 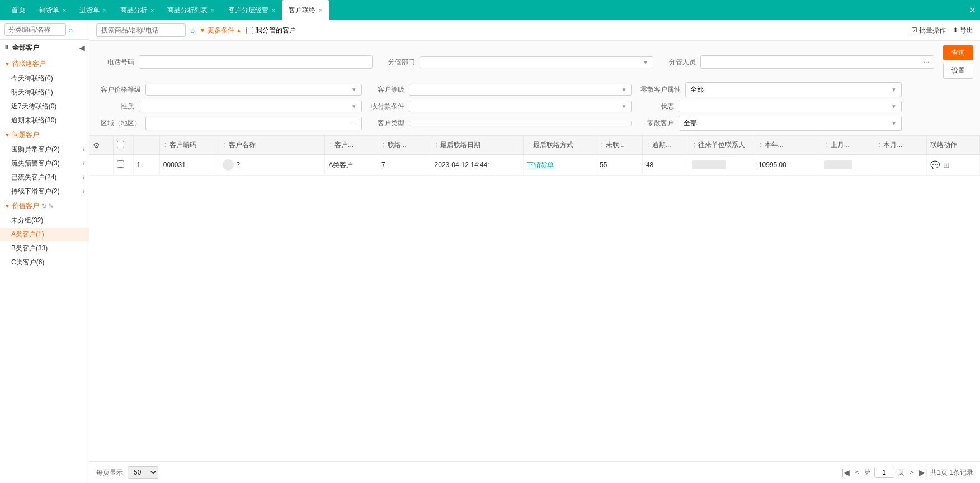 What do you see at coordinates (535, 62) in the screenshot?
I see `filter-row-1: 电话号码 分管部门 ▼ 分管人员 ···` at bounding box center [535, 62].